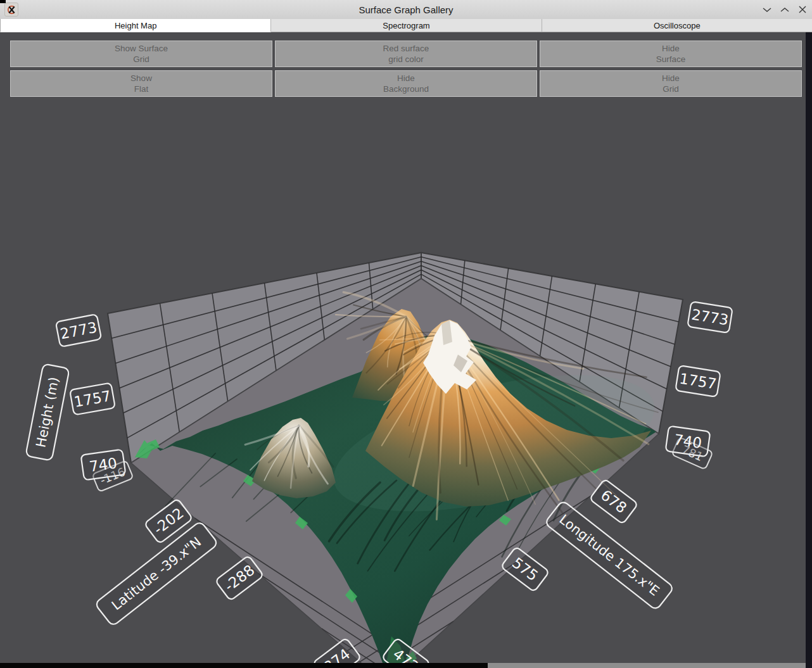 This screenshot has height=668, width=812. I want to click on button-label: grid color, so click(406, 60).